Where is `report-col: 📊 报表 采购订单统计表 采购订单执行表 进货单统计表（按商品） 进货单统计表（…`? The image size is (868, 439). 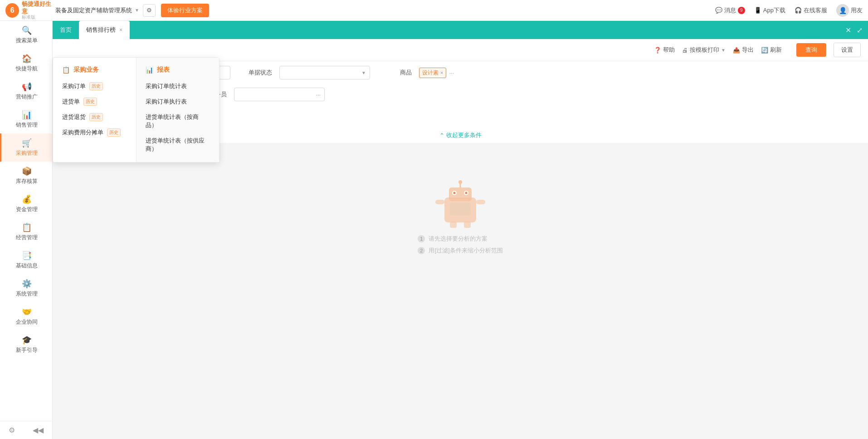
report-col: 📊 报表 采购订单统计表 采购订单执行表 进货单统计表（按商品） 进货单统计表（… is located at coordinates (178, 110).